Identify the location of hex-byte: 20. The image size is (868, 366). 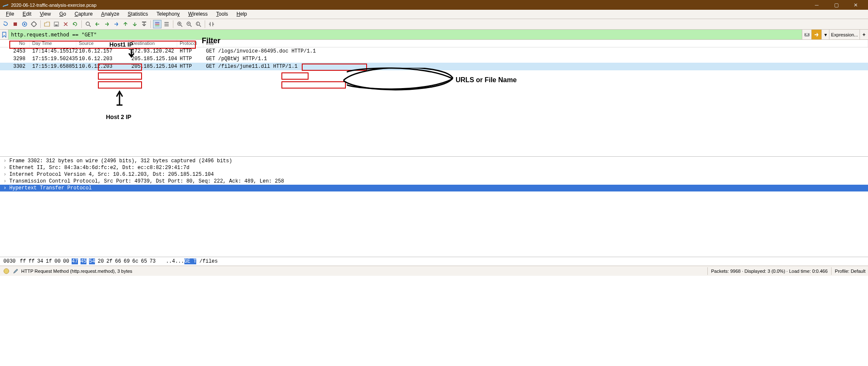
(100, 261).